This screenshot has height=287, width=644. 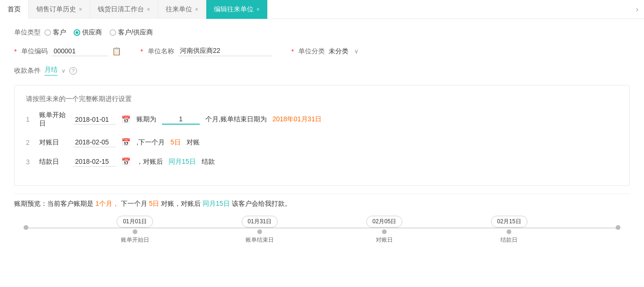 What do you see at coordinates (53, 162) in the screenshot?
I see `step-3-label: 结款日` at bounding box center [53, 162].